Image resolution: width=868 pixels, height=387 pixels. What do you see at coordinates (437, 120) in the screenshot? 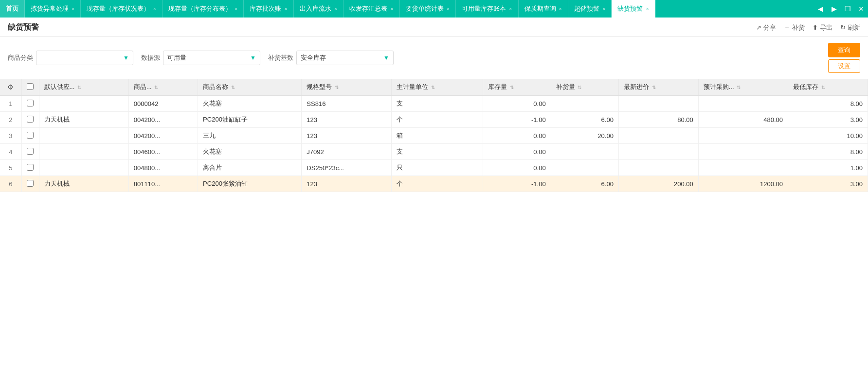
I see `row-unit-2: 个` at bounding box center [437, 120].